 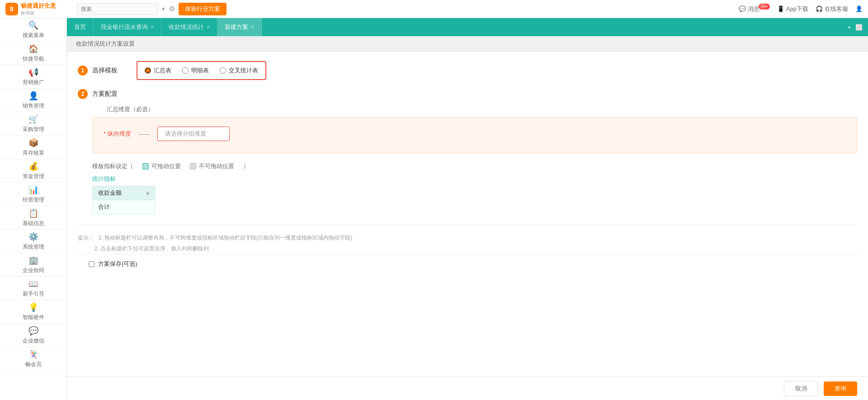 I want to click on tab-close-stats: ×, so click(x=208, y=27).